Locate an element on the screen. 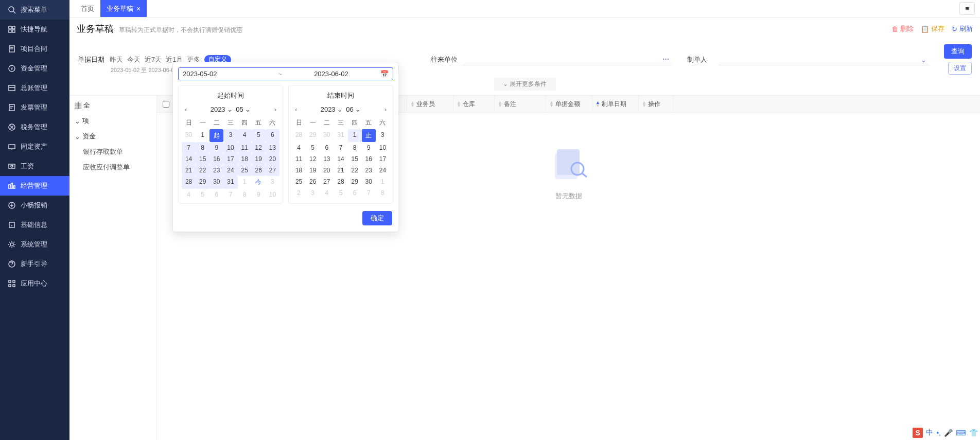 The width and height of the screenshot is (980, 440). calendar-day: 18 is located at coordinates (299, 170).